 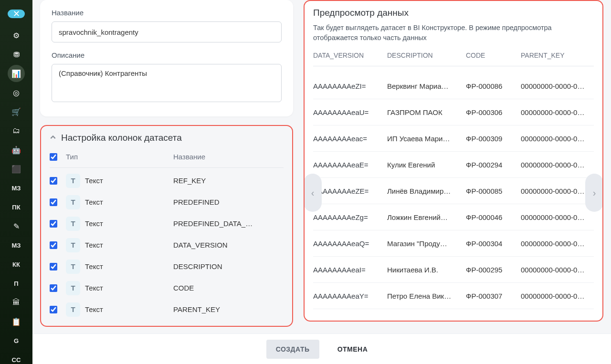 What do you see at coordinates (167, 83) in the screenshot?
I see `desc-input: (Справочник) Контрагенты` at bounding box center [167, 83].